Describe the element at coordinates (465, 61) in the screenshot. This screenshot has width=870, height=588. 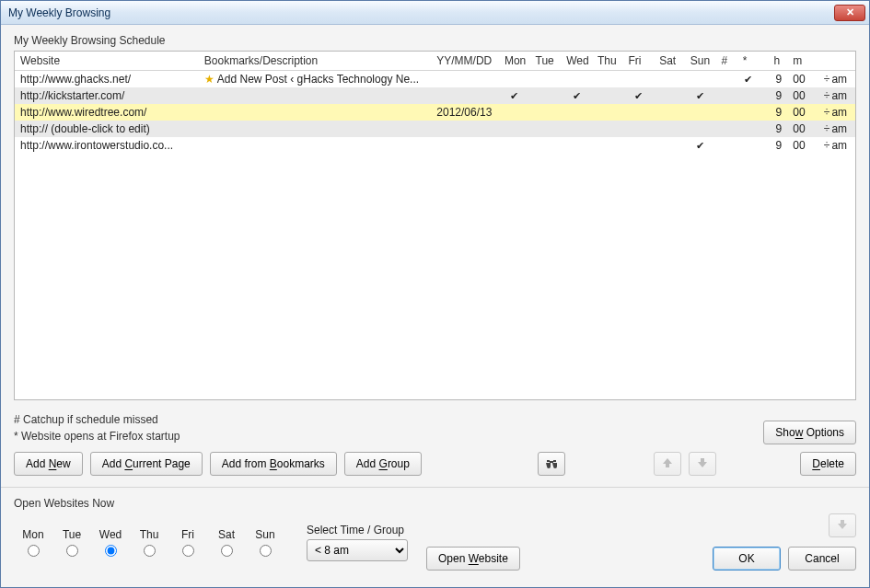
I see `col-date: YY/MM/DD` at that location.